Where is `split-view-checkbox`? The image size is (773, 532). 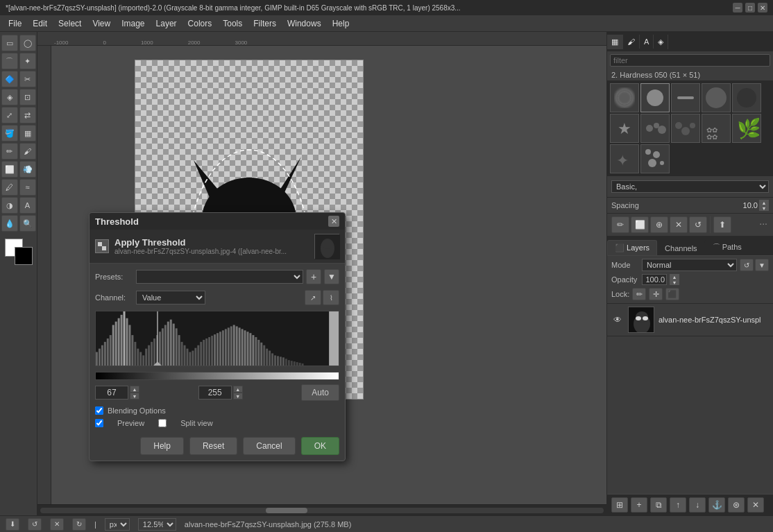
split-view-checkbox is located at coordinates (162, 423).